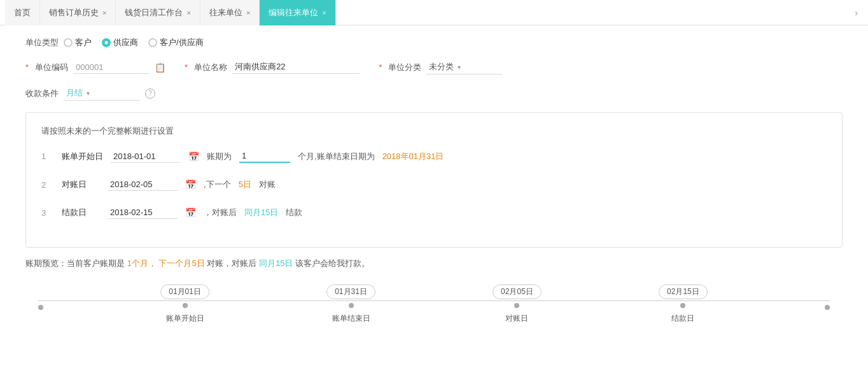 The height and width of the screenshot is (387, 868). What do you see at coordinates (434, 157) in the screenshot?
I see `settings-row-1: 1 账单开始日 📅 账期为 个月,账单结束日期为 2018年01月31日` at bounding box center [434, 157].